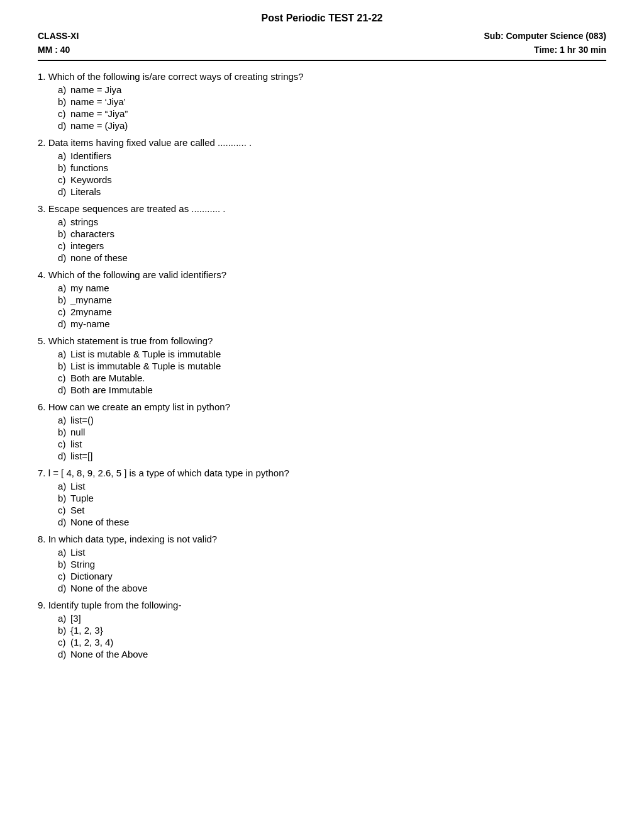 The width and height of the screenshot is (644, 830). I want to click on header-left: CLASS-XI MM : 40, so click(58, 43).